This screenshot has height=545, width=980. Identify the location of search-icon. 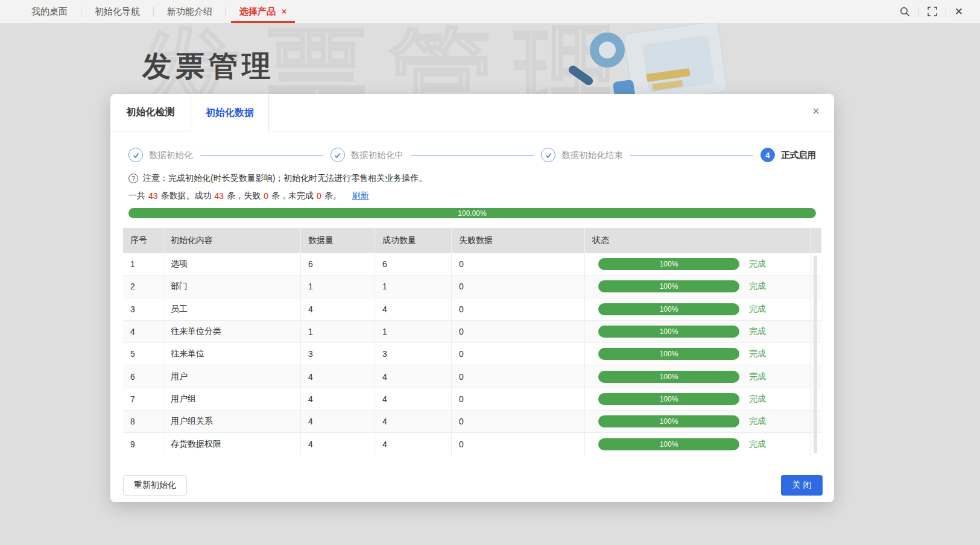
(905, 12).